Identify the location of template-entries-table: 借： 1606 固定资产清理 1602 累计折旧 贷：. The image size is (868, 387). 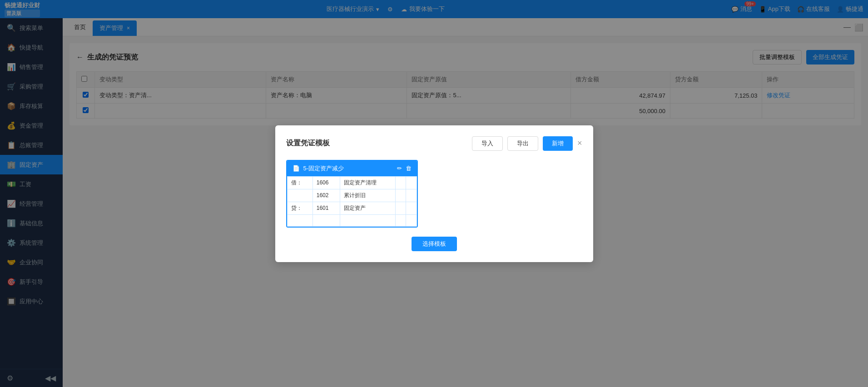
(352, 202).